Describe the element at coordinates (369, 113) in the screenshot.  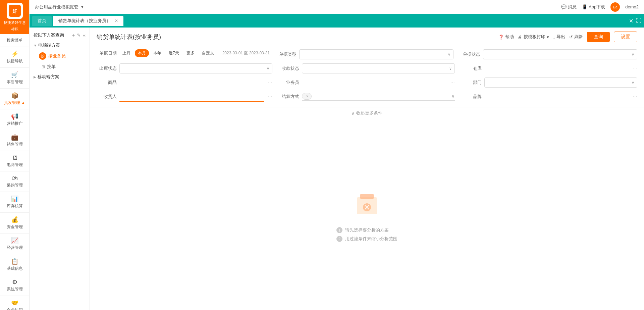
I see `collapse-label: 收起更多条件` at that location.